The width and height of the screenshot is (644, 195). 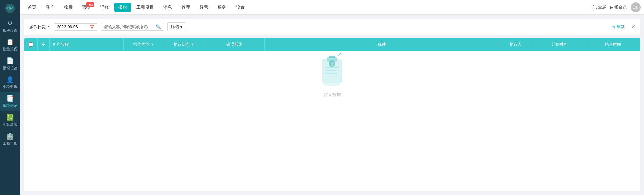 I want to click on sidebar-icon-piliang-baoshui: 📋, so click(x=10, y=42).